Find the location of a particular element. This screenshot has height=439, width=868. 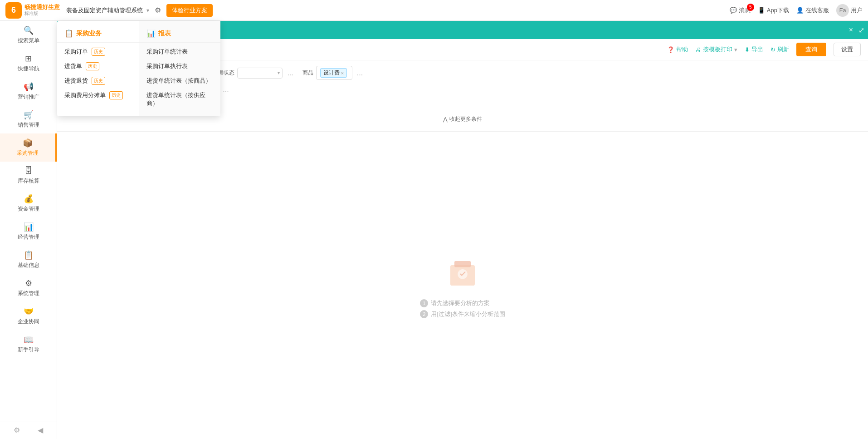

operation-icon: 📊 is located at coordinates (29, 227).